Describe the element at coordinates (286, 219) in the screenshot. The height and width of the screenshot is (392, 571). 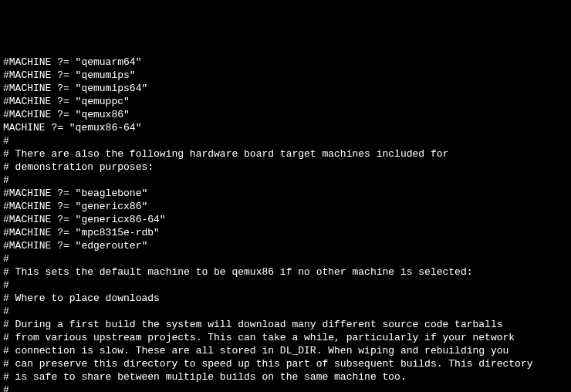
I see `config-line: #MACHINE ?= "genericx86-64"` at that location.